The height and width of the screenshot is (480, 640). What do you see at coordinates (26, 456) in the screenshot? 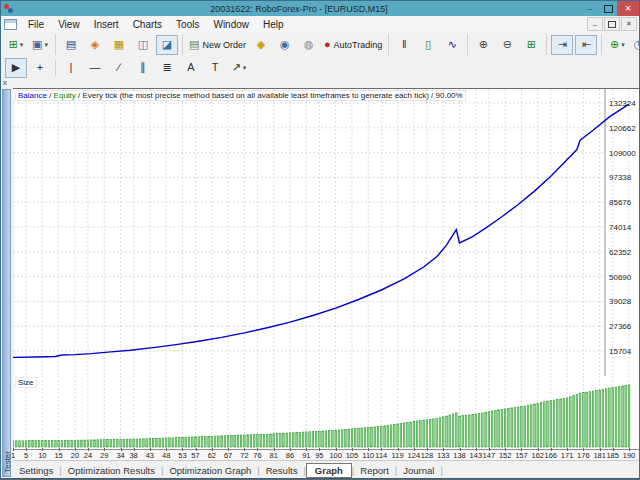
I see `x-axis-label: 5` at bounding box center [26, 456].